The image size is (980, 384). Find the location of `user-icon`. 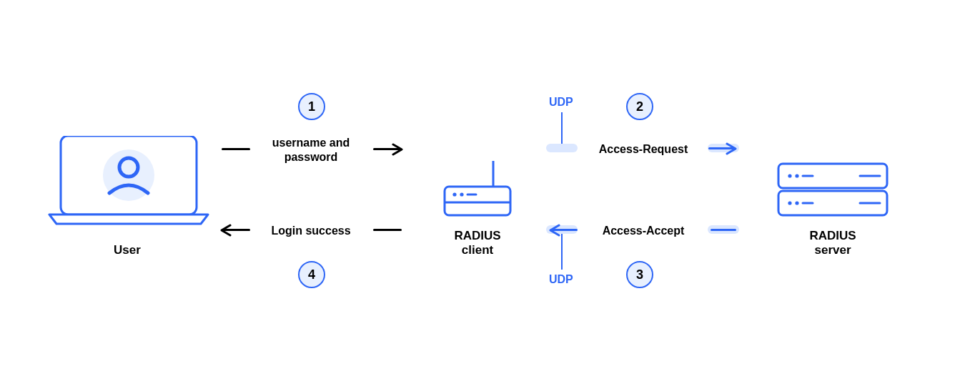

user-icon is located at coordinates (129, 182).